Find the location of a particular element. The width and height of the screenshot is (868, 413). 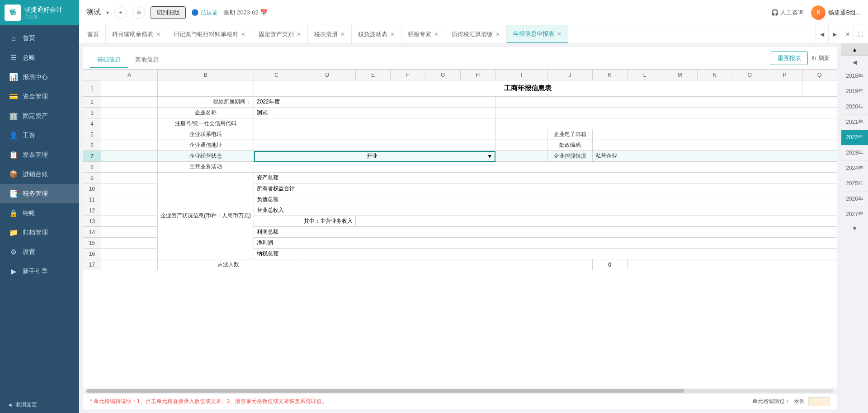

cell-6-j: 邮政编码 is located at coordinates (570, 145).